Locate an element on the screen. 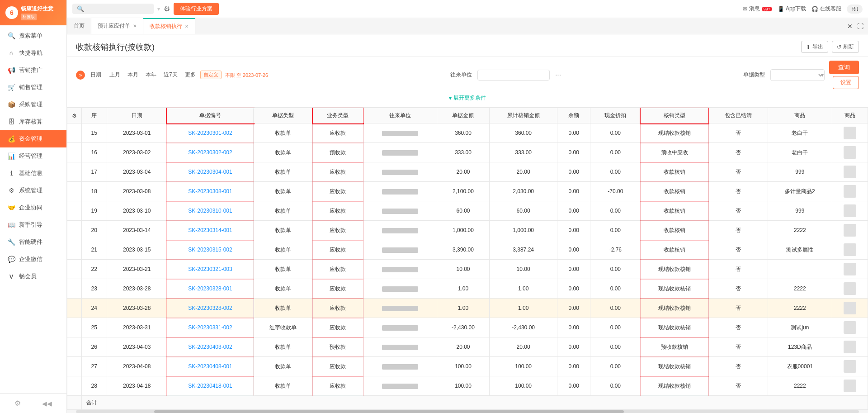  doc-no-link: SK-20230328-002 is located at coordinates (210, 308).